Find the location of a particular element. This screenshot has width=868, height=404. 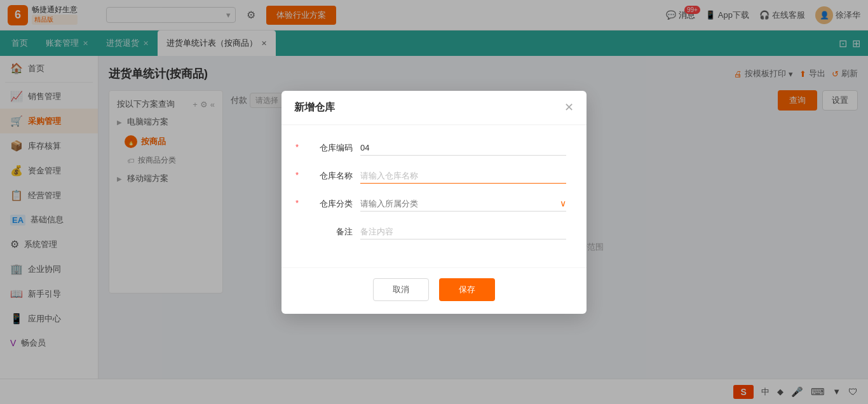

form-row-note: 备注 is located at coordinates (434, 232).